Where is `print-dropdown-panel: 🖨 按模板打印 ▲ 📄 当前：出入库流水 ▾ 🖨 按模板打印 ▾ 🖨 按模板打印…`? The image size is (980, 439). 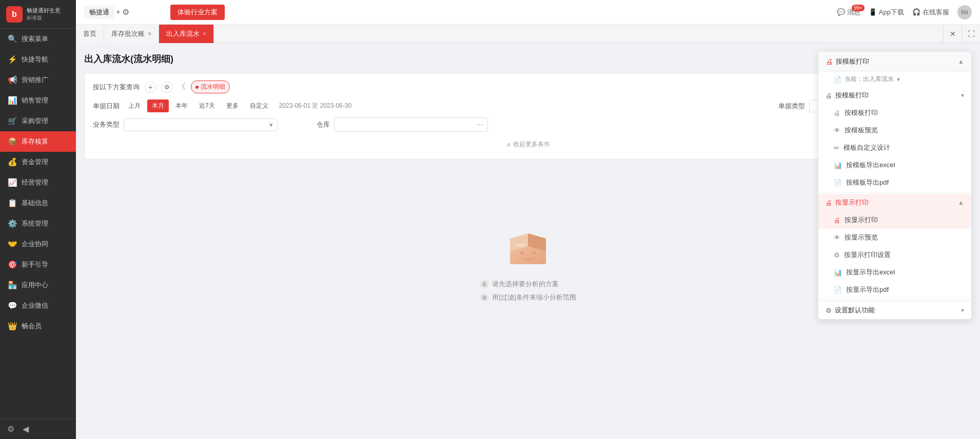
print-dropdown-panel: 🖨 按模板打印 ▲ 📄 当前：出入库流水 ▾ 🖨 按模板打印 ▾ 🖨 按模板打印… is located at coordinates (895, 186).